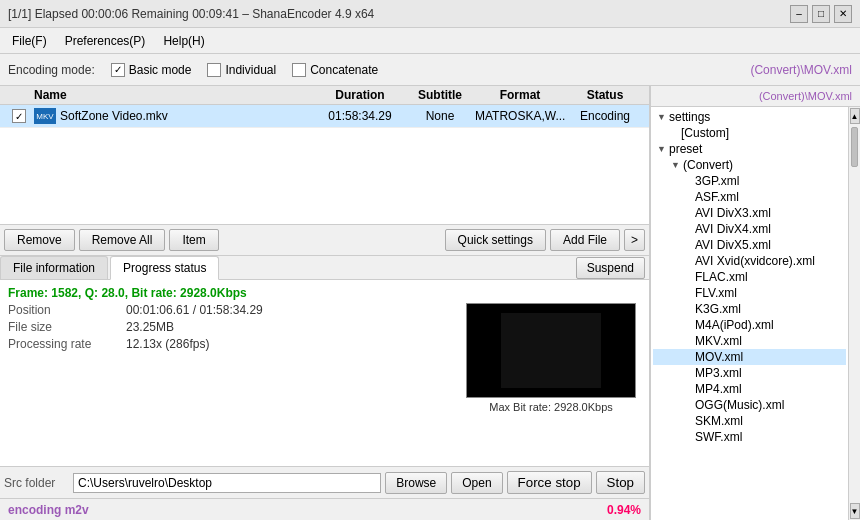  I want to click on progress-right: Max Bit rate: 2928.0Kbps, so click(551, 382).